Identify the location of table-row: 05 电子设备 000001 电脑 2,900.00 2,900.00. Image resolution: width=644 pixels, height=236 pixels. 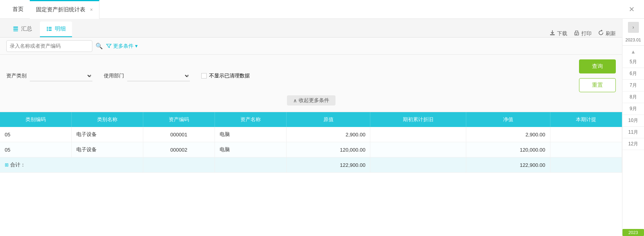
(311, 134).